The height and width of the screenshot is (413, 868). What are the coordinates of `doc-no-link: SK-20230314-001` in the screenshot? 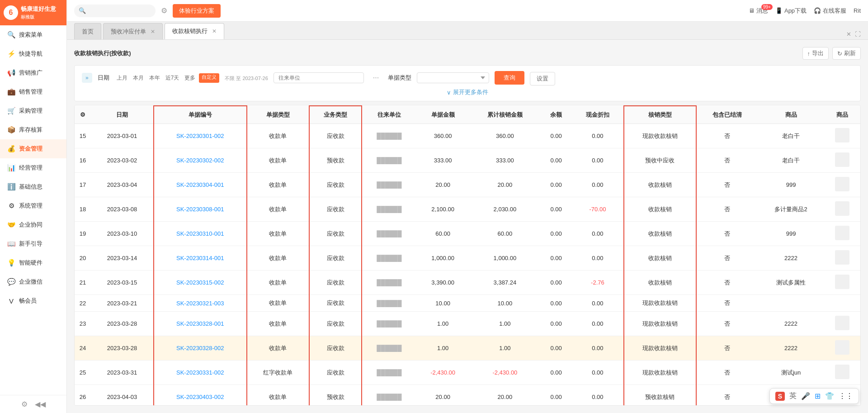 It's located at (200, 258).